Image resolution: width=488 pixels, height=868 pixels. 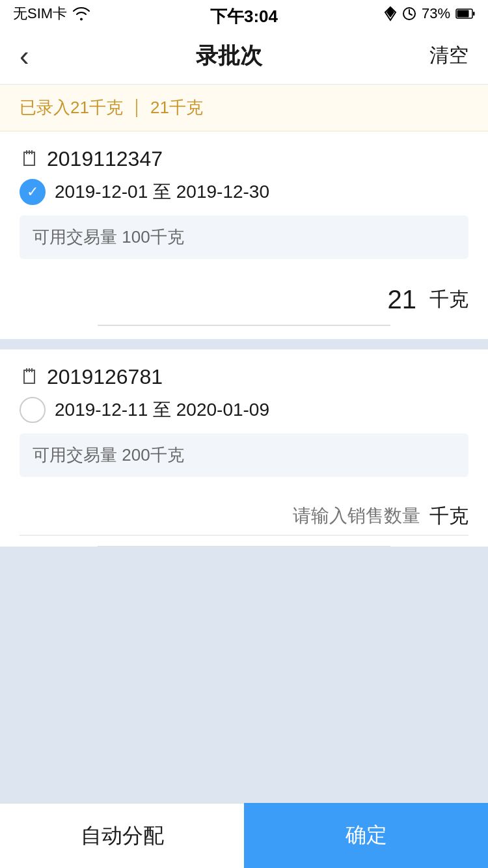 What do you see at coordinates (30, 377) in the screenshot?
I see `batch-doc-icon-2: 🗒` at bounding box center [30, 377].